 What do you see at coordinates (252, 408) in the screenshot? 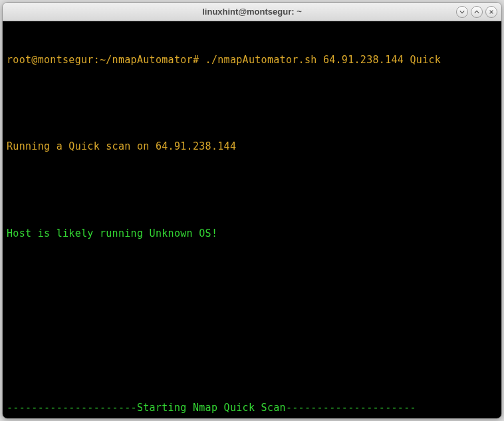
I see `terminal-line-divider: ---------------------Starting Nmap Quick…` at bounding box center [252, 408].